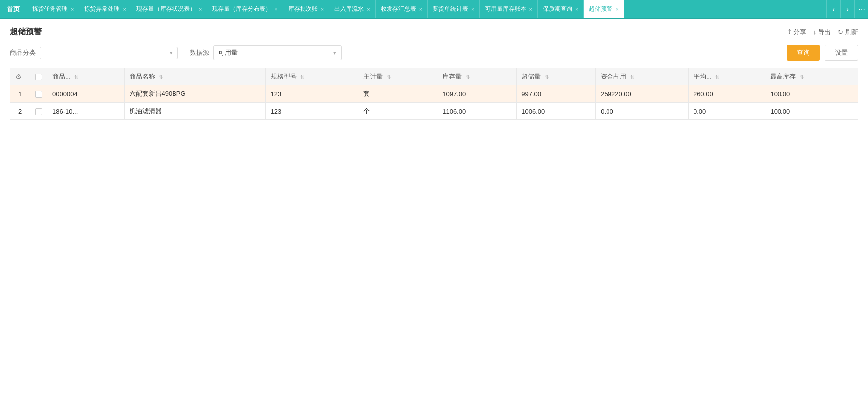  Describe the element at coordinates (434, 77) in the screenshot. I see `table-header: ⚙ 商品... ⇅ 商品名称 ⇅ 规格型号 ⇅ 主计量` at that location.